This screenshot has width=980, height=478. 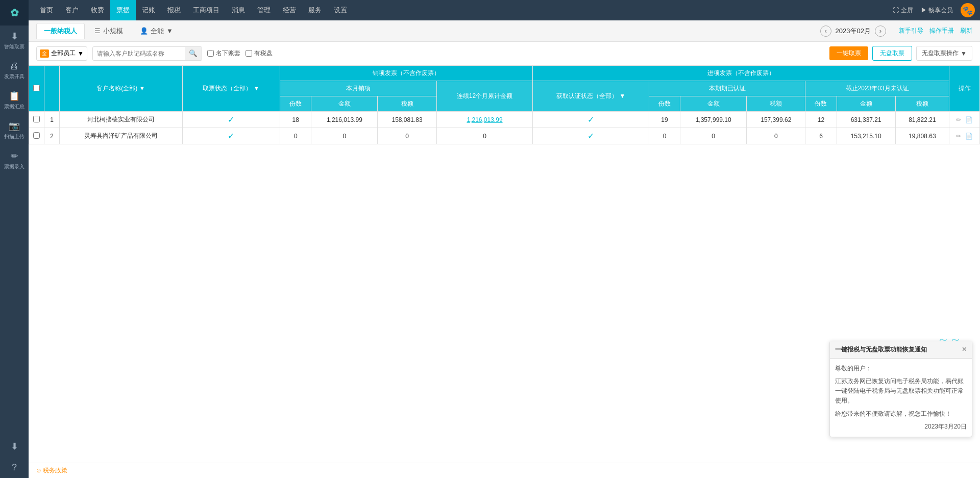 I want to click on member-button: ▶ 畅享会员, so click(x=937, y=10).